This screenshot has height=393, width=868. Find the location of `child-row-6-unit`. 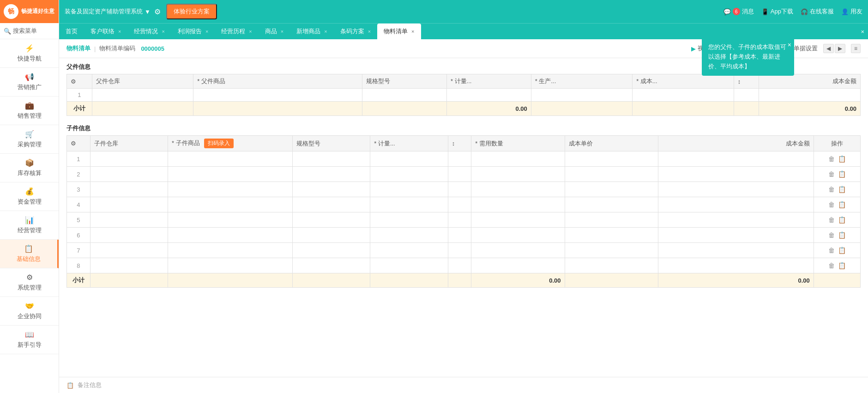

child-row-6-unit is located at coordinates (409, 236).